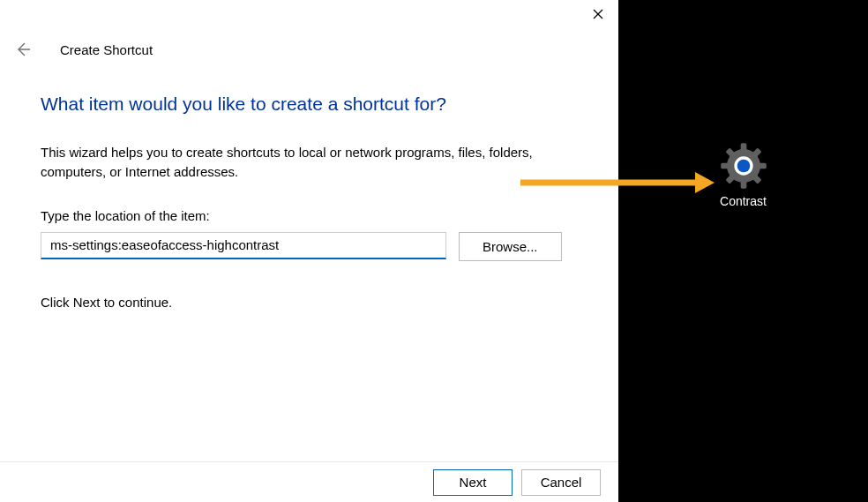 Image resolution: width=868 pixels, height=502 pixels. Describe the element at coordinates (243, 245) in the screenshot. I see `location-input` at that location.